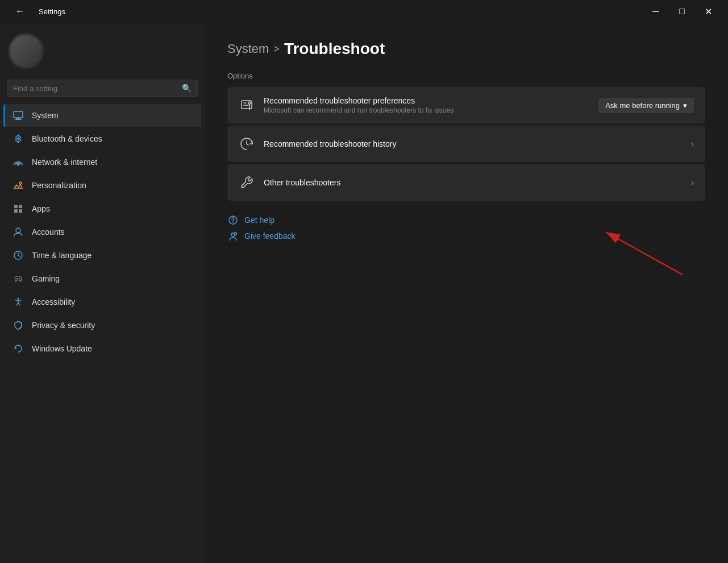  Describe the element at coordinates (18, 325) in the screenshot. I see `privacy-icon` at that location.